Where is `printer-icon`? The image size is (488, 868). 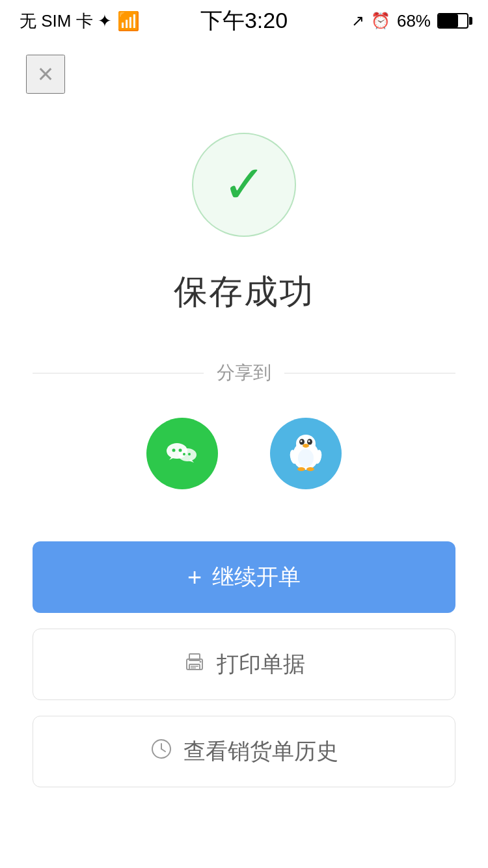 printer-icon is located at coordinates (195, 665).